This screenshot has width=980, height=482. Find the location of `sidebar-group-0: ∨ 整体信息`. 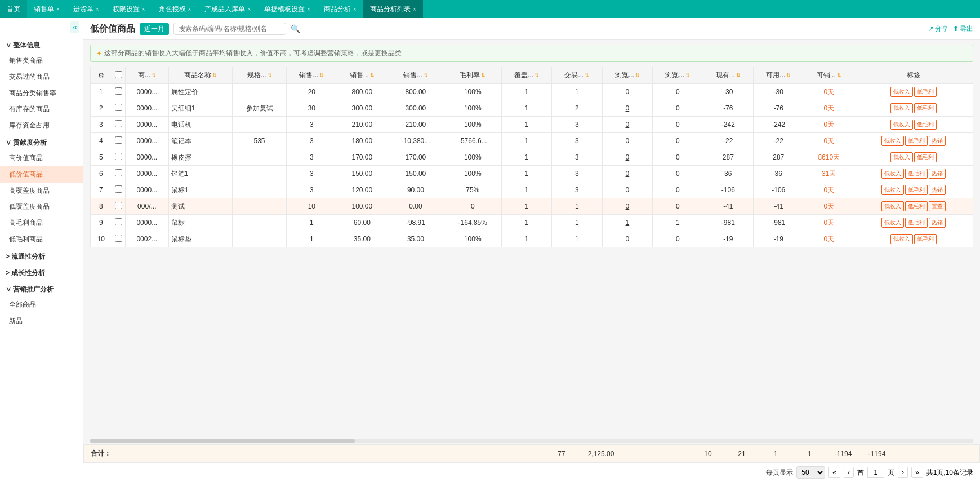

sidebar-group-0: ∨ 整体信息 is located at coordinates (42, 44).